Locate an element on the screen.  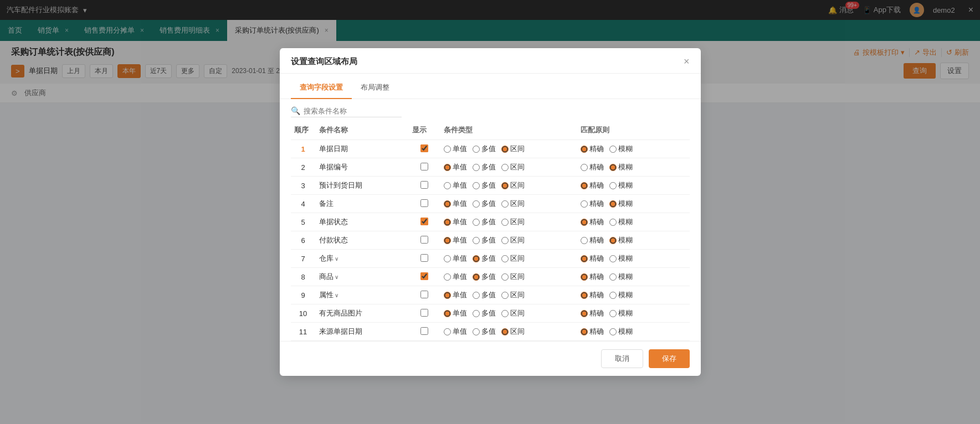
tab-layout-adjust: 布局调整 is located at coordinates (375, 89).